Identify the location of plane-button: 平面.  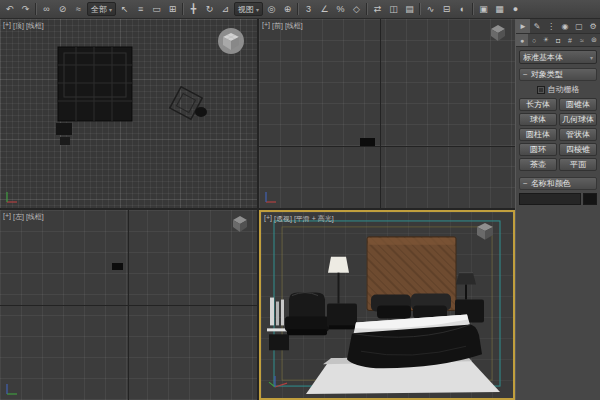
(578, 164).